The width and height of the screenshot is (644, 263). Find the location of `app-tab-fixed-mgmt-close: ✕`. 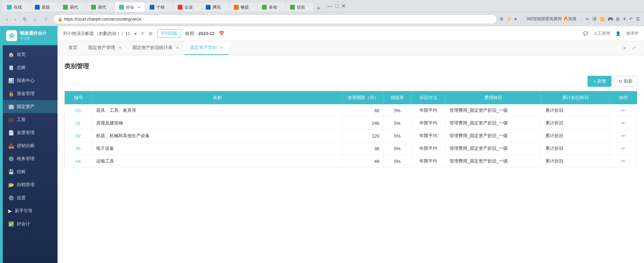

app-tab-fixed-mgmt-close: ✕ is located at coordinates (120, 48).